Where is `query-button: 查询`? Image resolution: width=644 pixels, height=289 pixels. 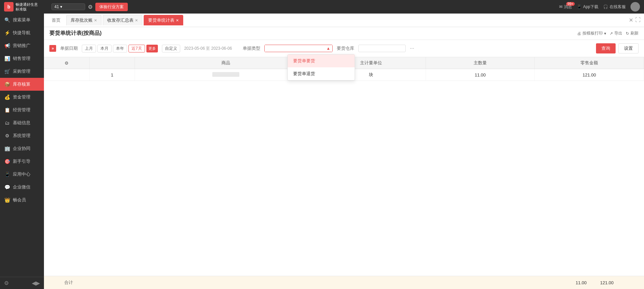 query-button: 查询 is located at coordinates (606, 48).